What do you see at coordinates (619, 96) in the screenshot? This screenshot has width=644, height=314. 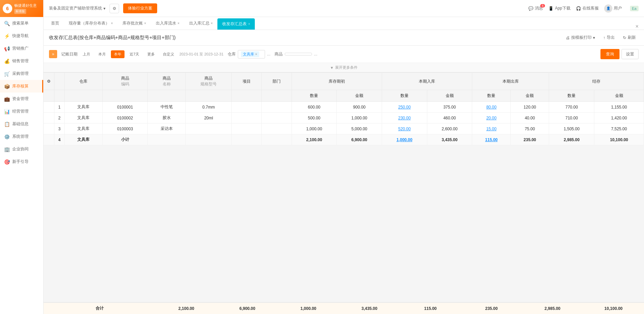 I see `table-subheader-bal-amt: 金额` at bounding box center [619, 96].